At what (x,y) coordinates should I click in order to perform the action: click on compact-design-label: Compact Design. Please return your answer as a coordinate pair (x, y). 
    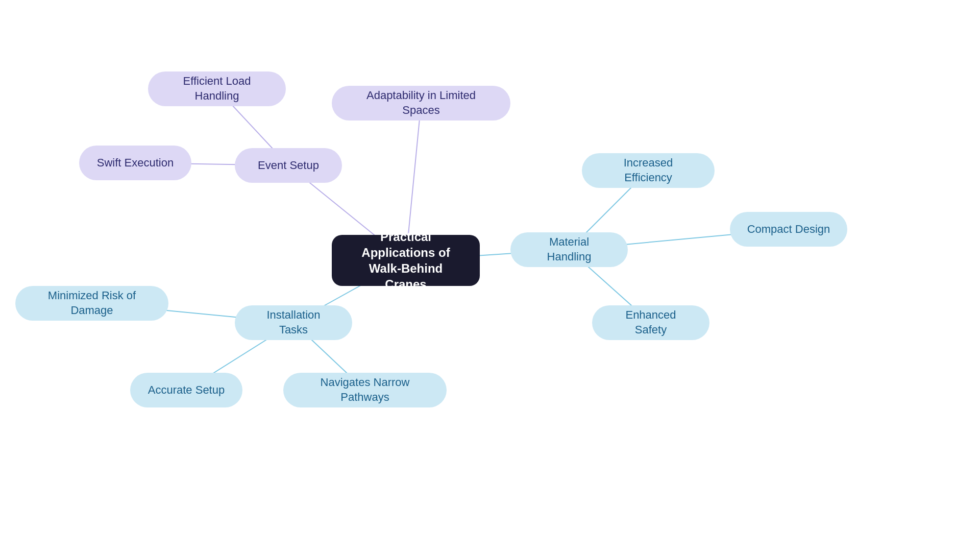
    Looking at the image, I should click on (789, 230).